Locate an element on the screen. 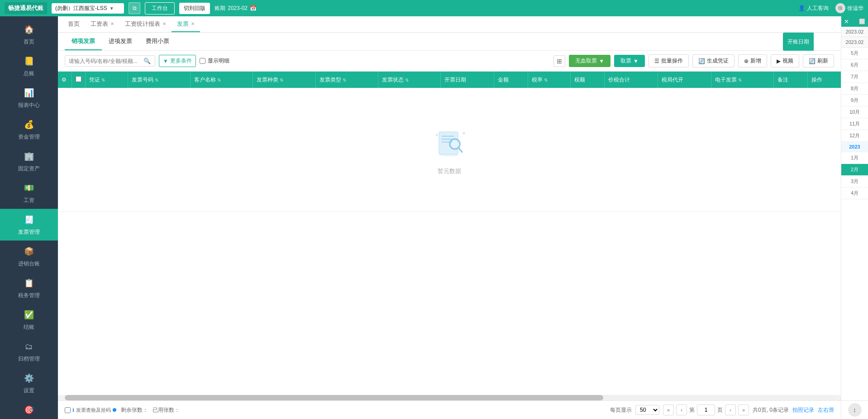 The height and width of the screenshot is (419, 868). voucher-sort-icon: ⇅ is located at coordinates (103, 80).